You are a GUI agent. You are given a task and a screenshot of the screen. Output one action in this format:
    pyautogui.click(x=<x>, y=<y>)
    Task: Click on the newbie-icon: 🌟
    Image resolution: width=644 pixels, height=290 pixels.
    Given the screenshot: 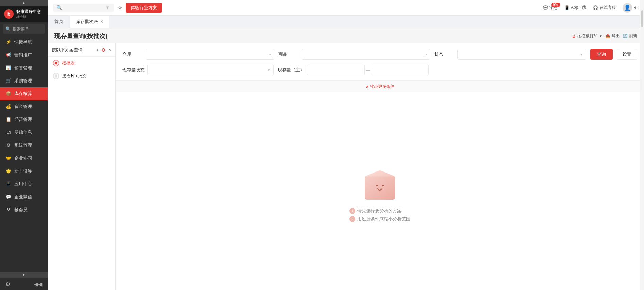 What is the action you would take?
    pyautogui.click(x=9, y=171)
    